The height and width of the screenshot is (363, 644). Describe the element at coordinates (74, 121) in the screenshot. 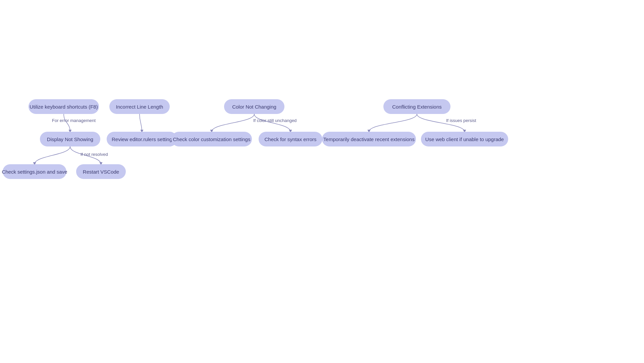

I see `edge-label: For error management` at that location.